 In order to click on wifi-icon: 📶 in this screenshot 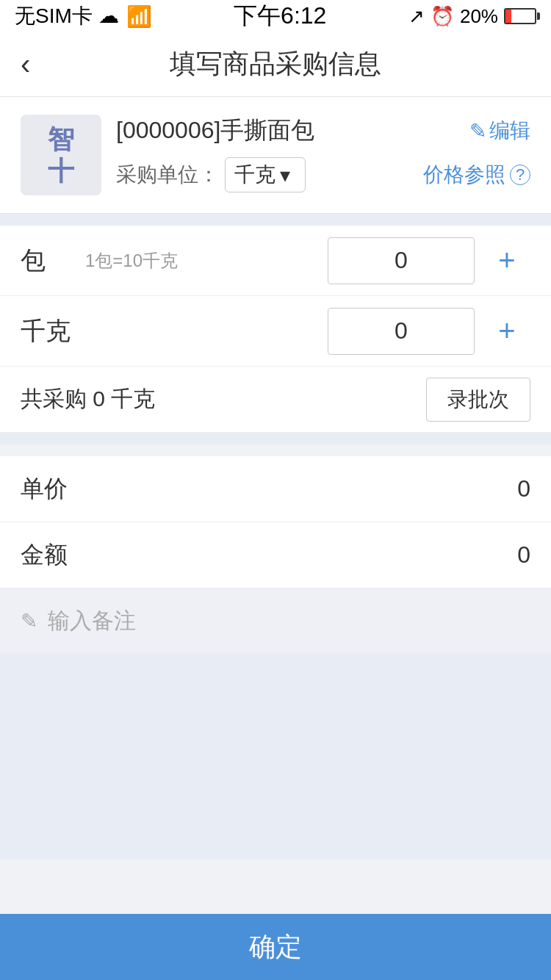, I will do `click(140, 16)`.